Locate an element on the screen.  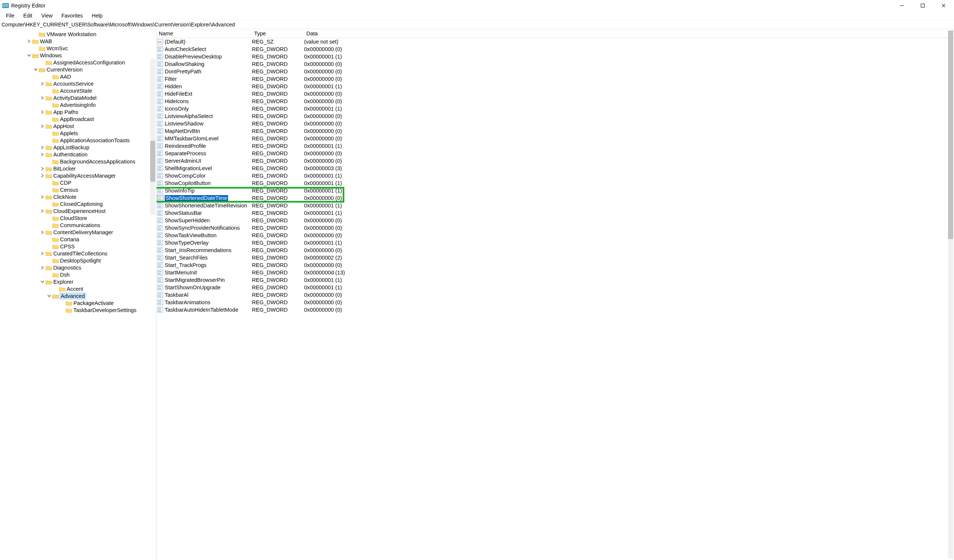
value-row: HideFileExtREG_DWORD0x00000000 (0) is located at coordinates (555, 94).